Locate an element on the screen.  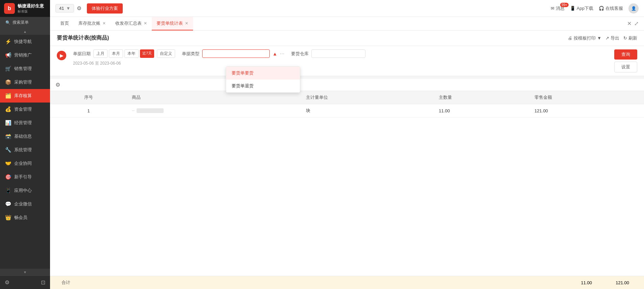
cell-amount: 121.00 is located at coordinates (587, 111).